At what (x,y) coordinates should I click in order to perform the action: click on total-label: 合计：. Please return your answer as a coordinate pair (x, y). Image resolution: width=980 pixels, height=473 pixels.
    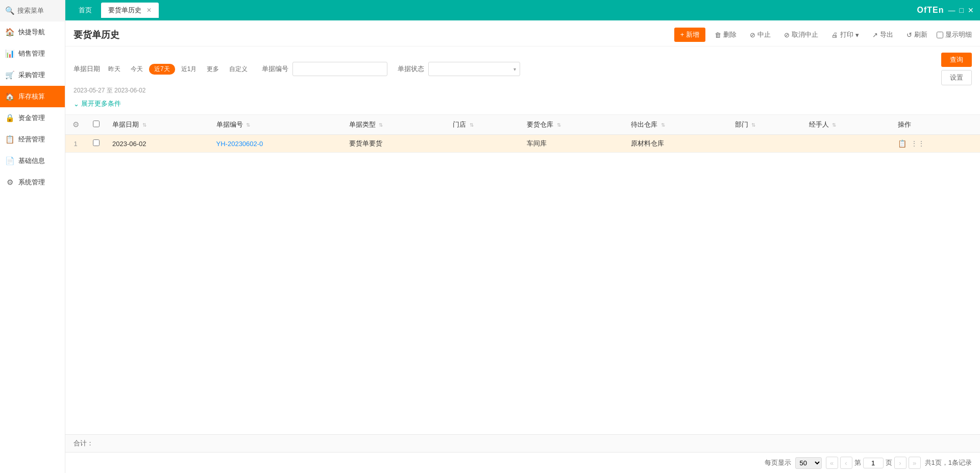
    Looking at the image, I should click on (84, 443).